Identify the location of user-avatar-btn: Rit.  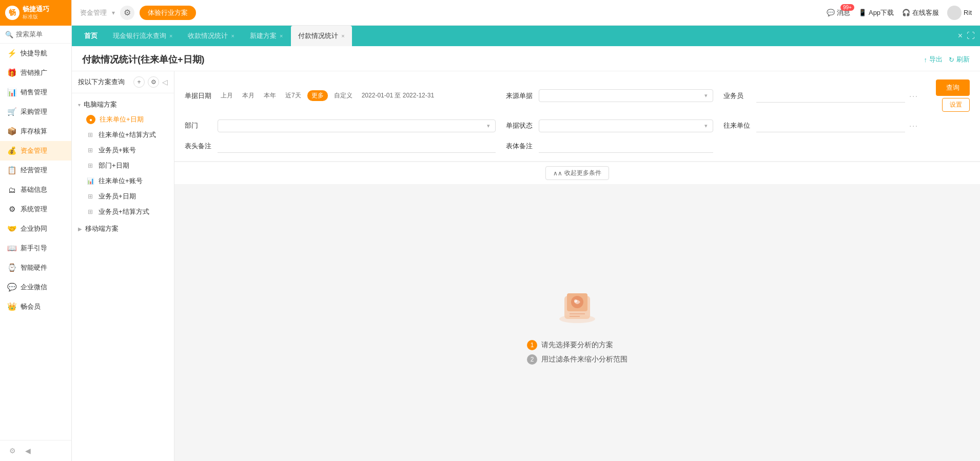
(959, 13).